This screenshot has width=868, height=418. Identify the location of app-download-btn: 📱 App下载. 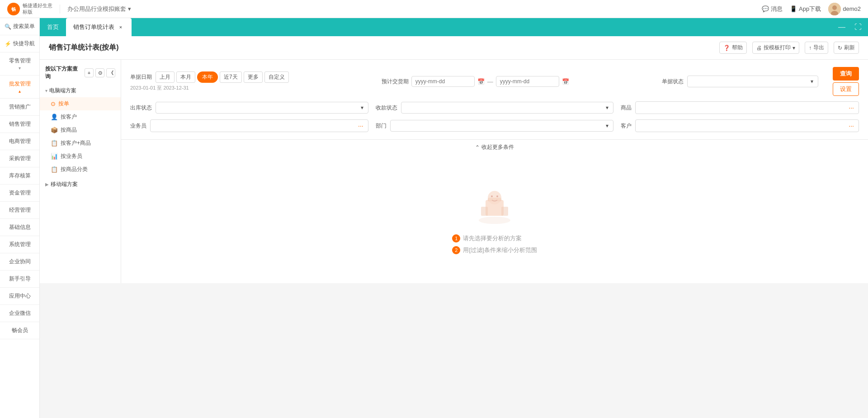
(806, 9).